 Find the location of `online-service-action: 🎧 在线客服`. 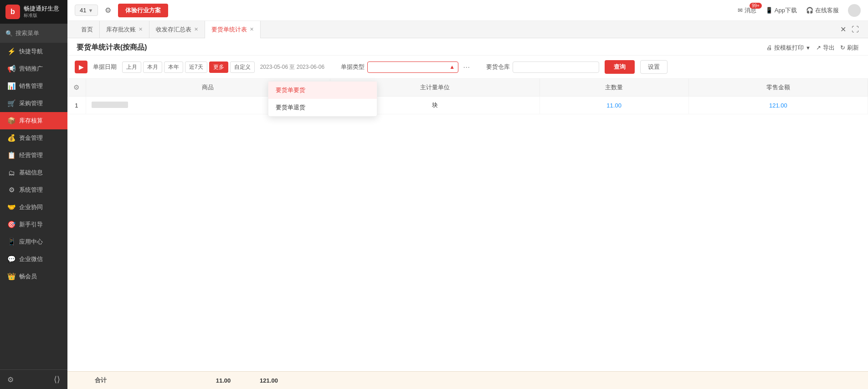

online-service-action: 🎧 在线客服 is located at coordinates (822, 10).